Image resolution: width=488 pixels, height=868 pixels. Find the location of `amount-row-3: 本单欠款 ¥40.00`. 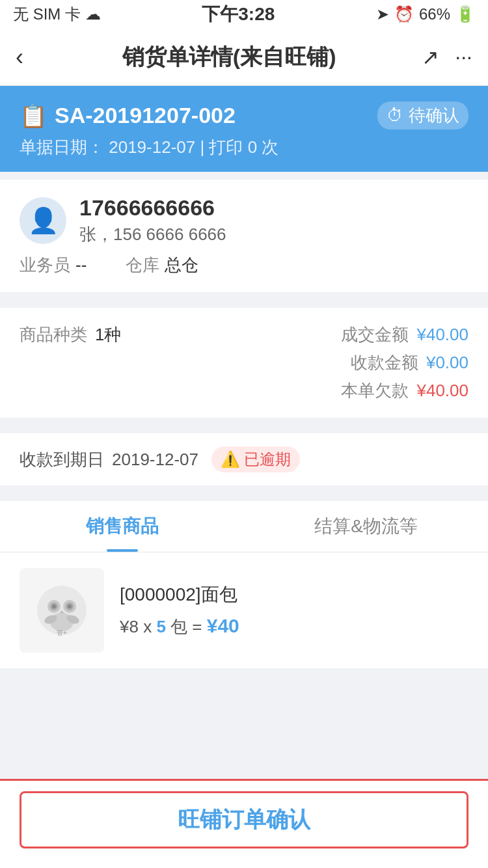

amount-row-3: 本单欠款 ¥40.00 is located at coordinates (405, 390).